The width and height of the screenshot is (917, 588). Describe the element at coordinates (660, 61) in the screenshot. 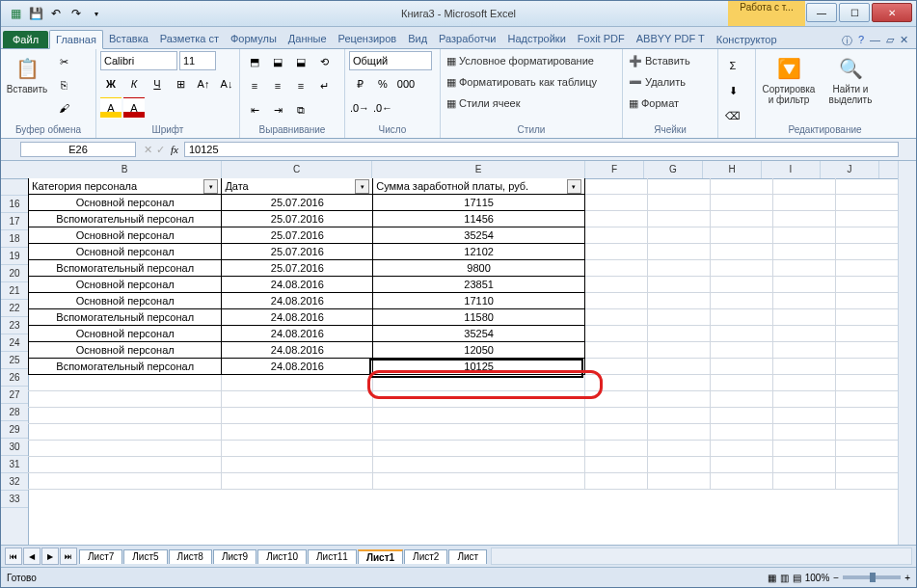

I see `insert-cells-button: ➕Вставить` at that location.